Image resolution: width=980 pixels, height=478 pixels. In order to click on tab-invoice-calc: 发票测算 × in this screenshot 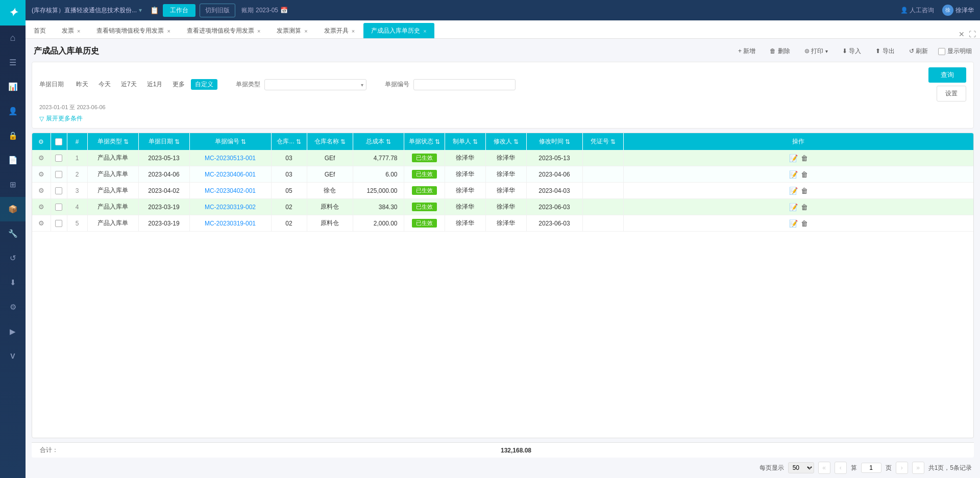, I will do `click(292, 31)`.